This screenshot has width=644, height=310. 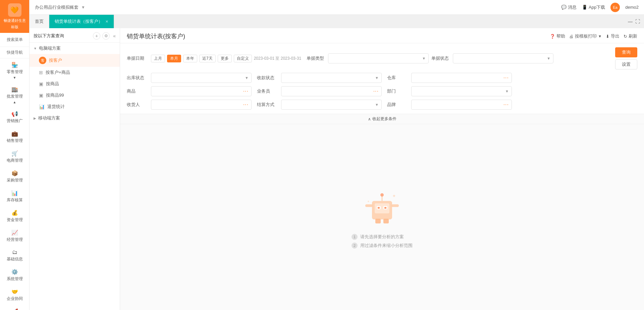 What do you see at coordinates (585, 7) in the screenshot?
I see `download-icon: 📱` at bounding box center [585, 7].